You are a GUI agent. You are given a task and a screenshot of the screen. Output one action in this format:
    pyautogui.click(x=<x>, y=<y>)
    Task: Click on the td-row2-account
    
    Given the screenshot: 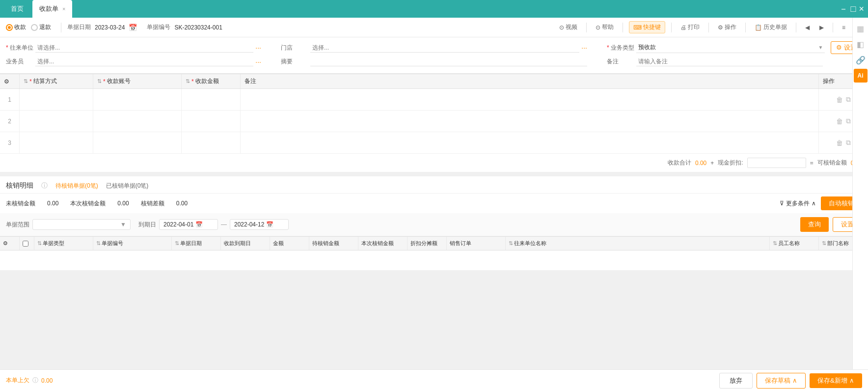 What is the action you would take?
    pyautogui.click(x=137, y=121)
    